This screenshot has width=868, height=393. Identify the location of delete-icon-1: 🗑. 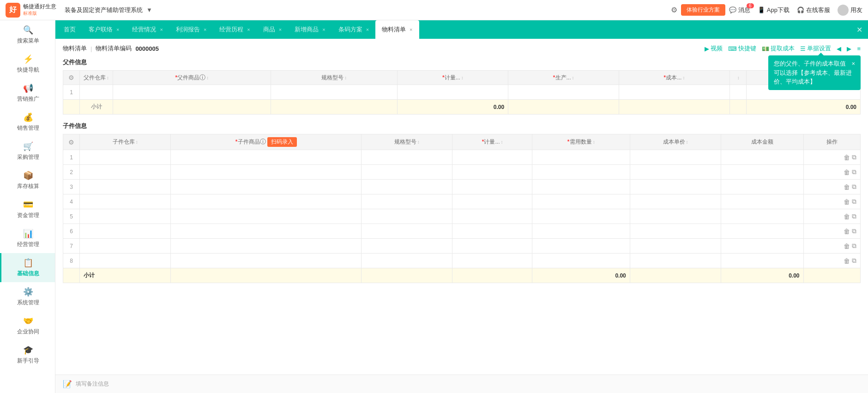
(847, 157).